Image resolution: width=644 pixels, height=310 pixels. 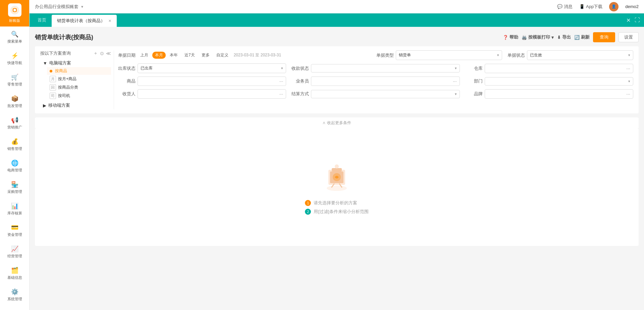 I want to click on date-pill-last-month: 上月, so click(x=144, y=55).